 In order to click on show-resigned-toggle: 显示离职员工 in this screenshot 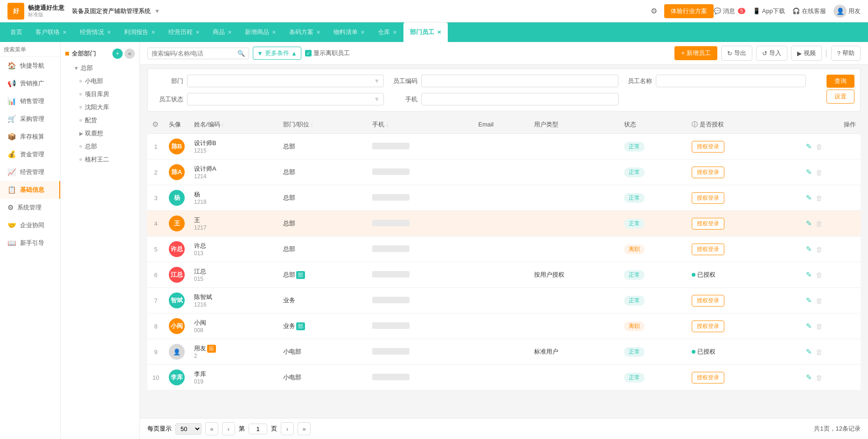, I will do `click(327, 53)`.